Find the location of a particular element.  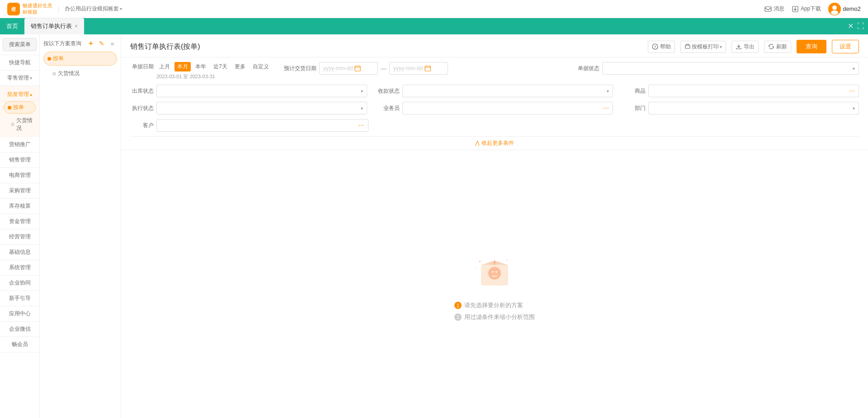

filter-row-2: 出库状态 ▾ 收款状态 ▾ 商品 ··· is located at coordinates (495, 91).